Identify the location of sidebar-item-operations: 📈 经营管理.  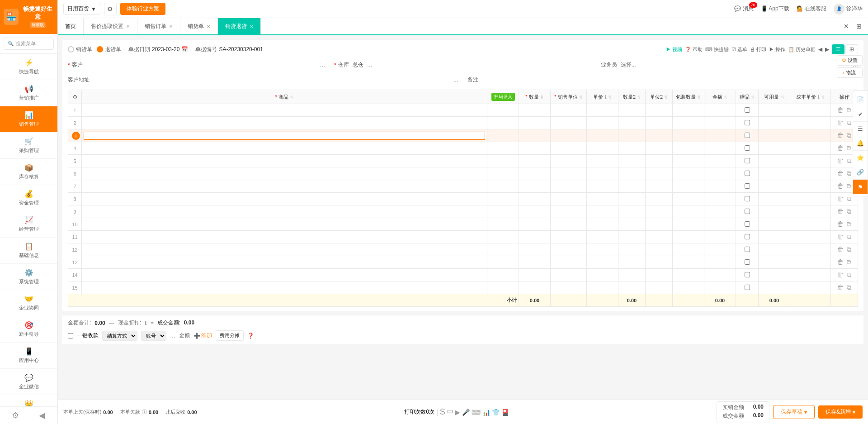
(29, 224).